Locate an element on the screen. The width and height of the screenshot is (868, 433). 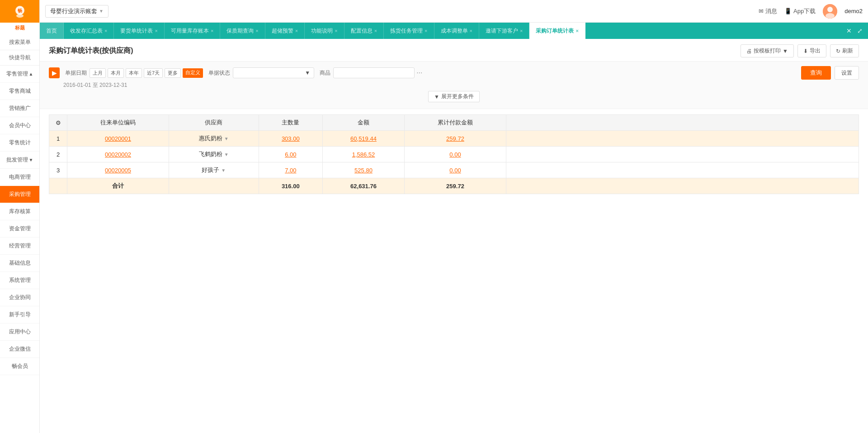
filter-toggle-button: ▶ is located at coordinates (54, 73).